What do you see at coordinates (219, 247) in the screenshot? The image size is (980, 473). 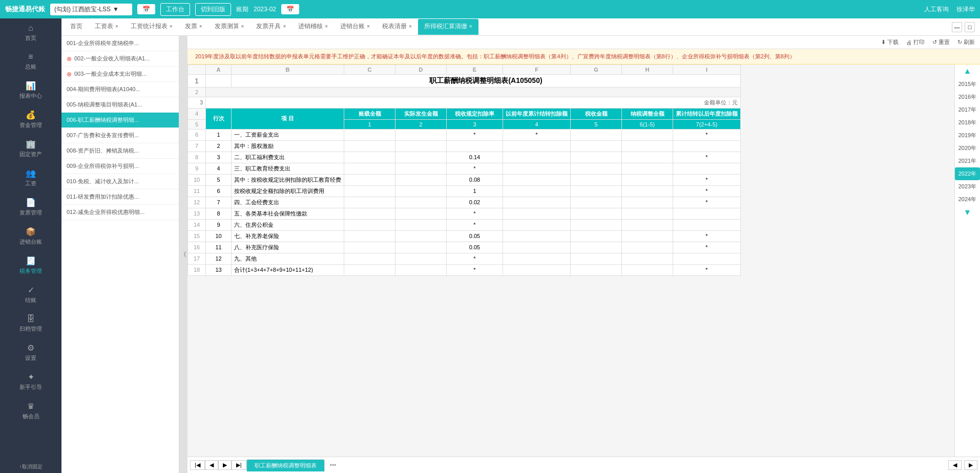 I see `row-16-seq: 11` at bounding box center [219, 247].